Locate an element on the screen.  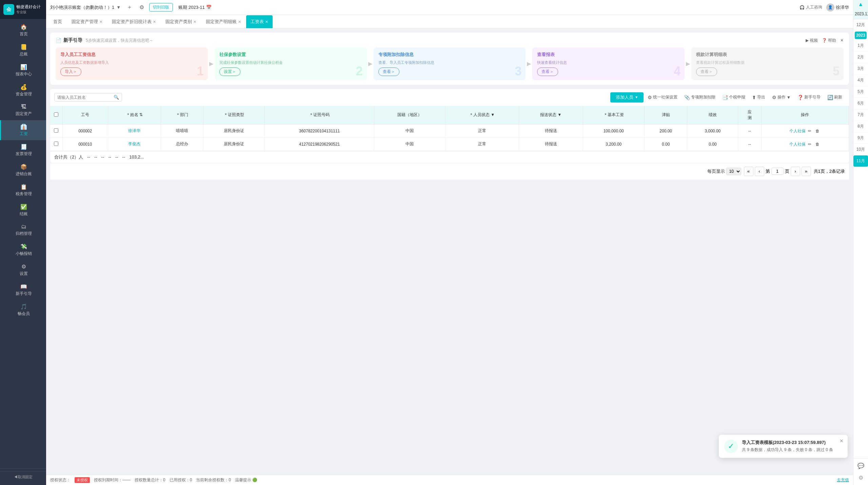
step-btn-2: 设置＞ is located at coordinates (230, 72).